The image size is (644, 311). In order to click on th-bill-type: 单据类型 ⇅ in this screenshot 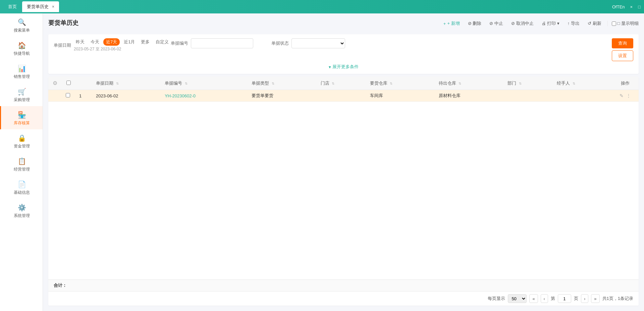, I will do `click(282, 83)`.